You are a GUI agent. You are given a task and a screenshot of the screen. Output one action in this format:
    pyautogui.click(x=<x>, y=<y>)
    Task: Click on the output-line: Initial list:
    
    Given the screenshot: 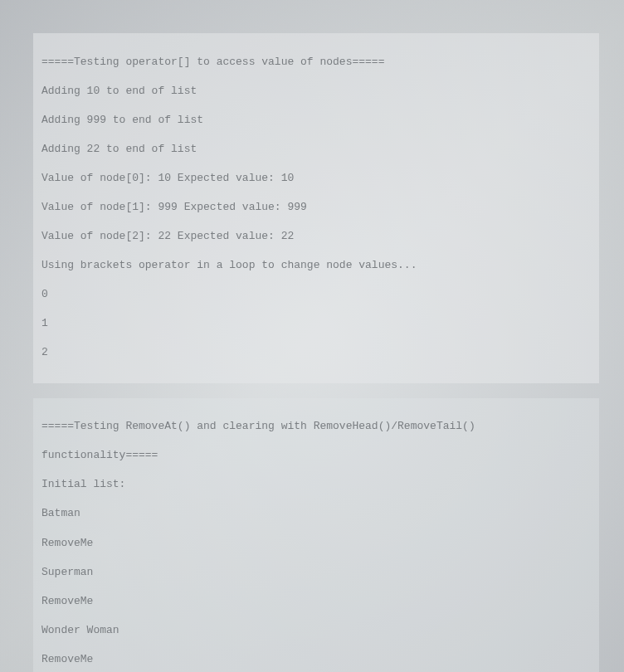 What is the action you would take?
    pyautogui.click(x=316, y=485)
    